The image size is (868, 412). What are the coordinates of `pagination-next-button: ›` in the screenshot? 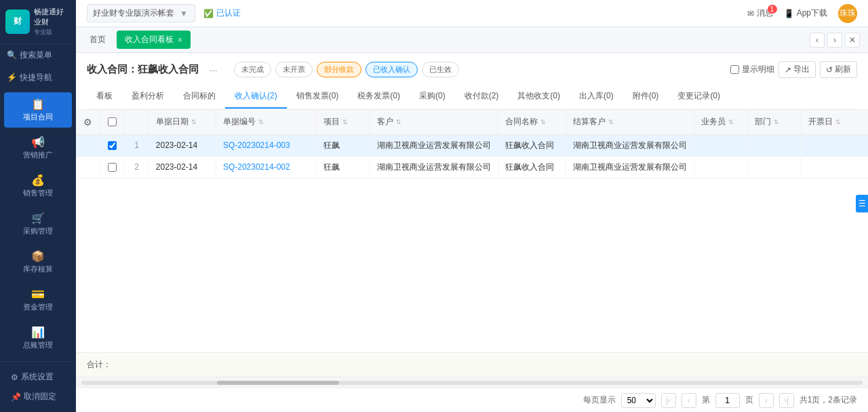 It's located at (766, 400).